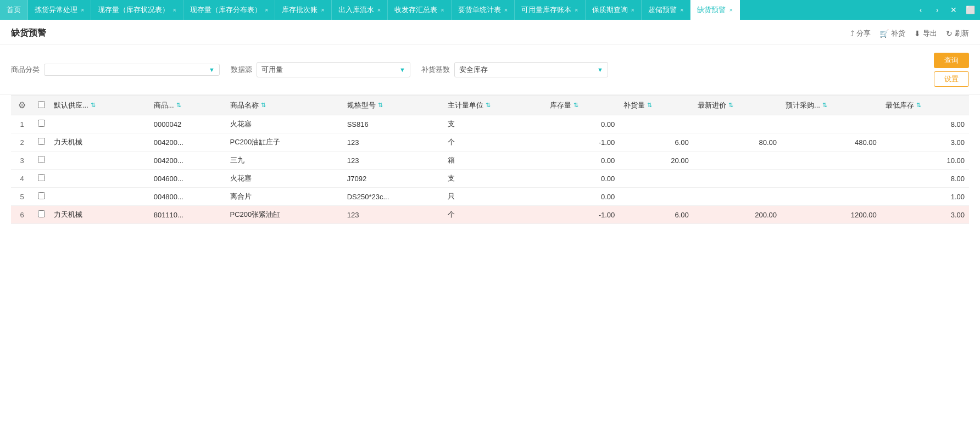  I want to click on share-label: 分享, so click(864, 33).